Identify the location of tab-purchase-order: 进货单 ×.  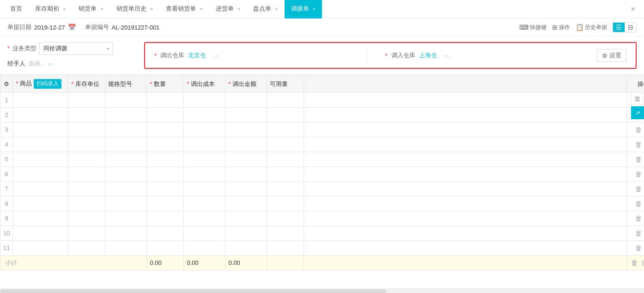
(228, 9).